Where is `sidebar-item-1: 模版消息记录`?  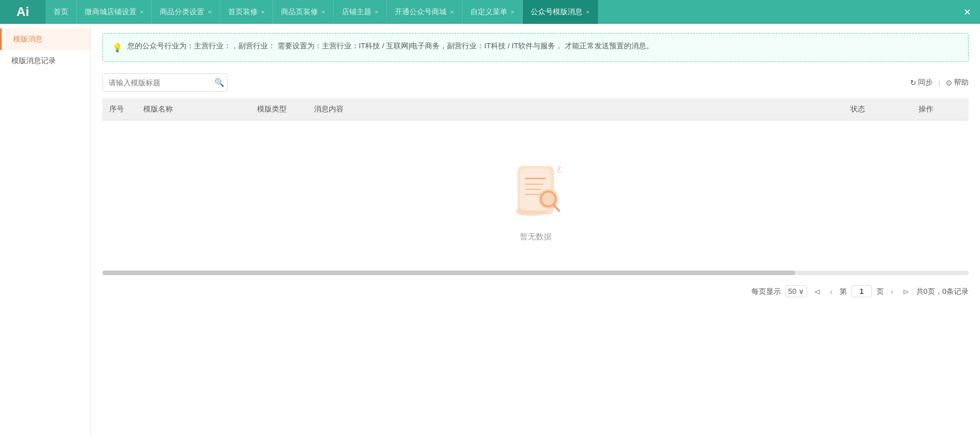
sidebar-item-1: 模版消息记录 is located at coordinates (46, 61).